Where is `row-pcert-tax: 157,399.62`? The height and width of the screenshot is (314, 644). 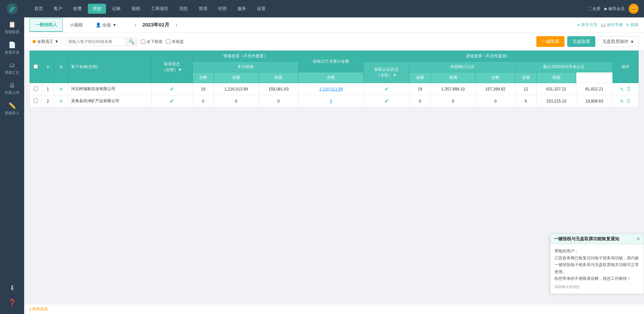
row-pcert-tax: 157,399.62 is located at coordinates (496, 89).